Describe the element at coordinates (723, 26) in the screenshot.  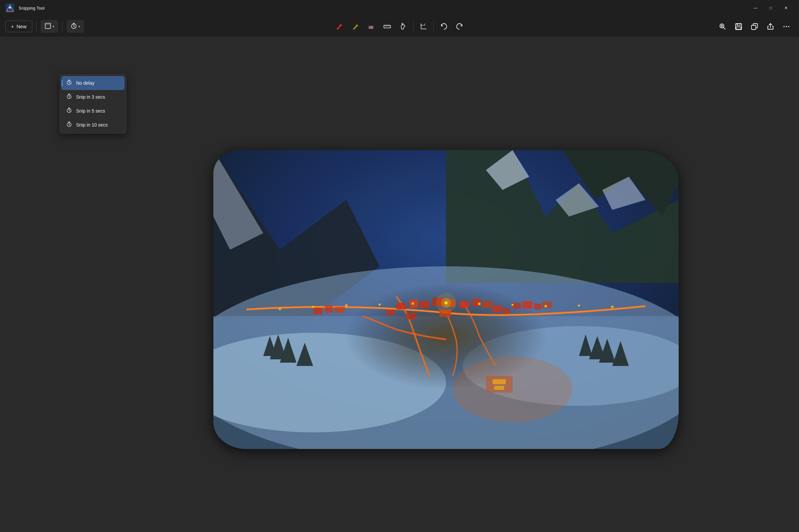
I see `zoom-in-button` at that location.